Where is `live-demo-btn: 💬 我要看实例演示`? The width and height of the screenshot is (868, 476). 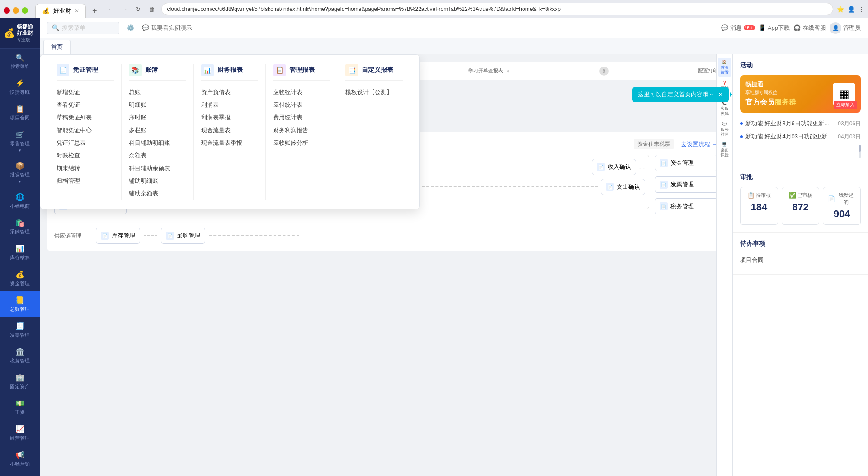
live-demo-btn: 💬 我要看实例演示 is located at coordinates (167, 28).